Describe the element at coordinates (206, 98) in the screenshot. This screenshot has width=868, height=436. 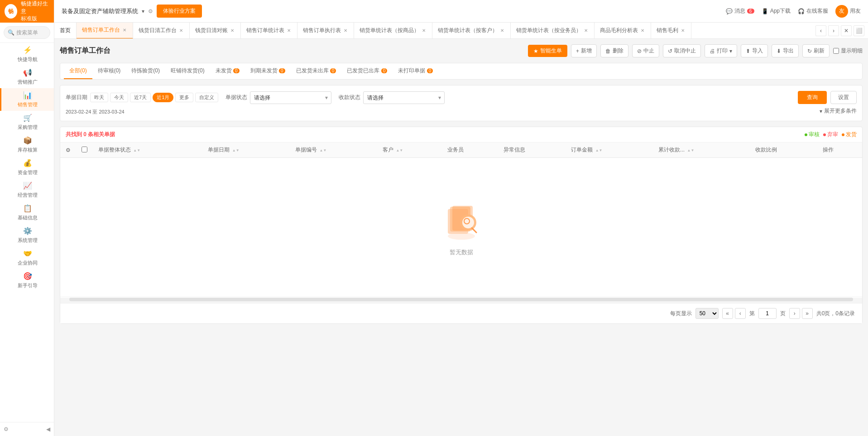
I see `date-btn-custom: 自定义` at that location.